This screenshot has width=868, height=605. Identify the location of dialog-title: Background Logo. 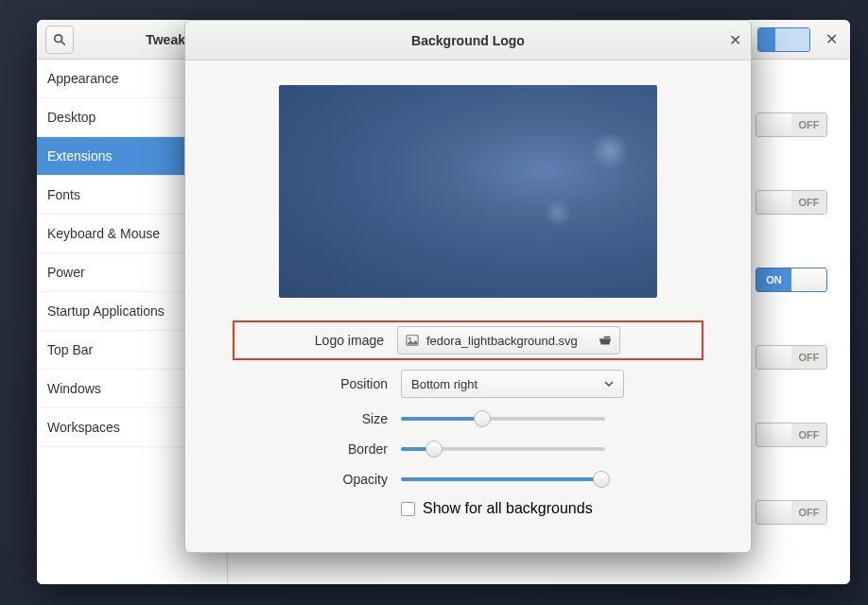
(468, 41).